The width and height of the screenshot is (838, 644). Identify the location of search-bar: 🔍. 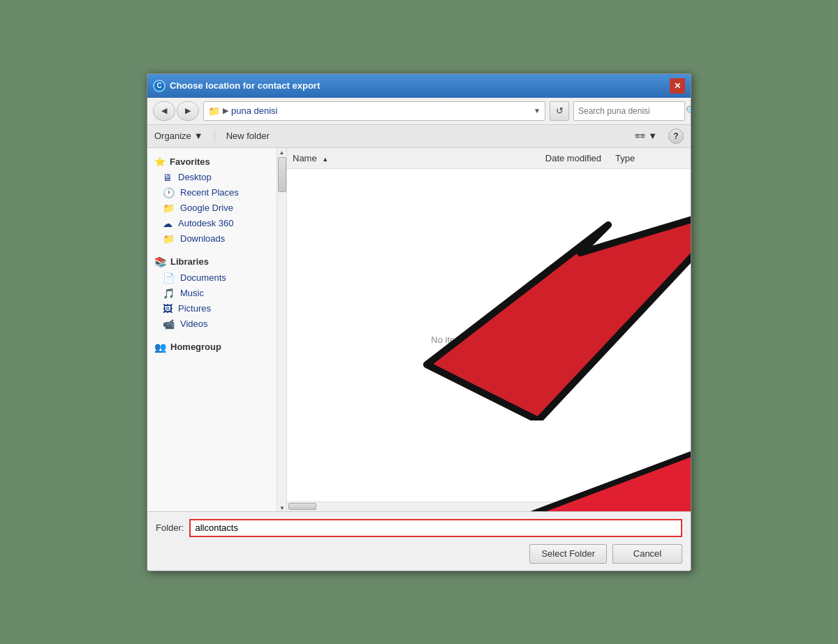
(629, 111).